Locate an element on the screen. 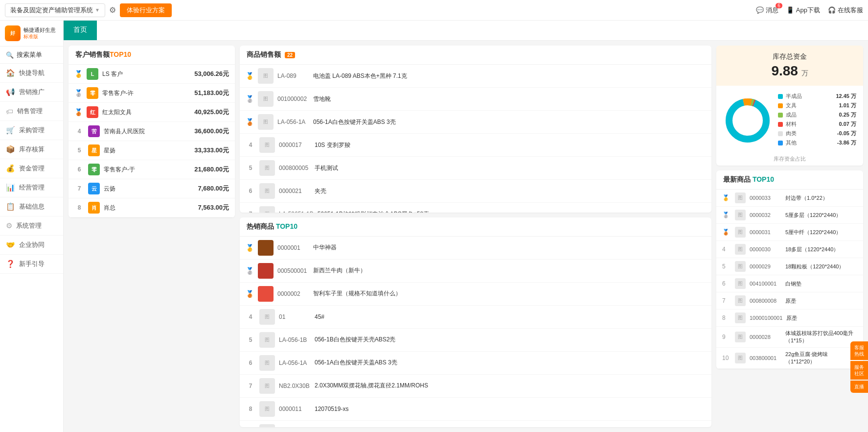 This screenshot has height=432, width=868. customer-ranking-card: 客户销售额TOP10 🥇 L LS 客户 53,006.26元 🥈 零 零售客户… is located at coordinates (152, 131).